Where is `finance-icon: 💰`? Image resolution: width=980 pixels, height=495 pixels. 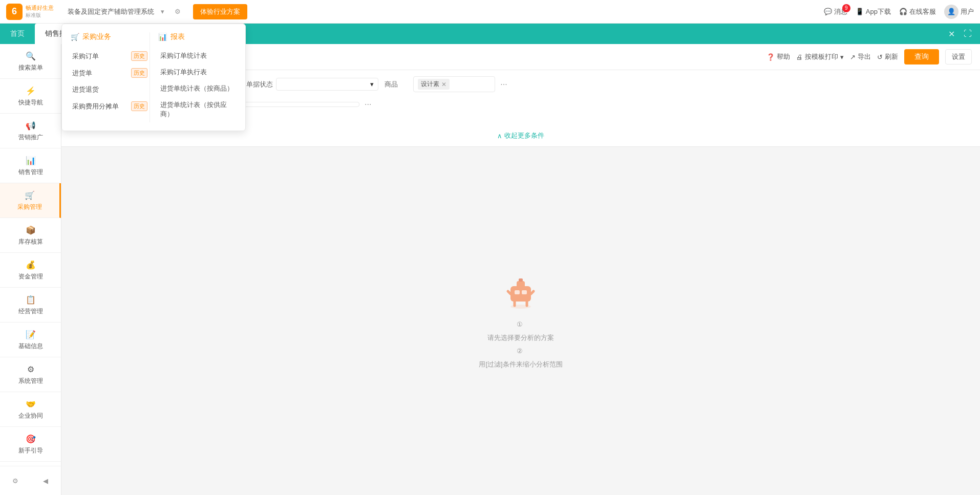
finance-icon: 💰 is located at coordinates (31, 265).